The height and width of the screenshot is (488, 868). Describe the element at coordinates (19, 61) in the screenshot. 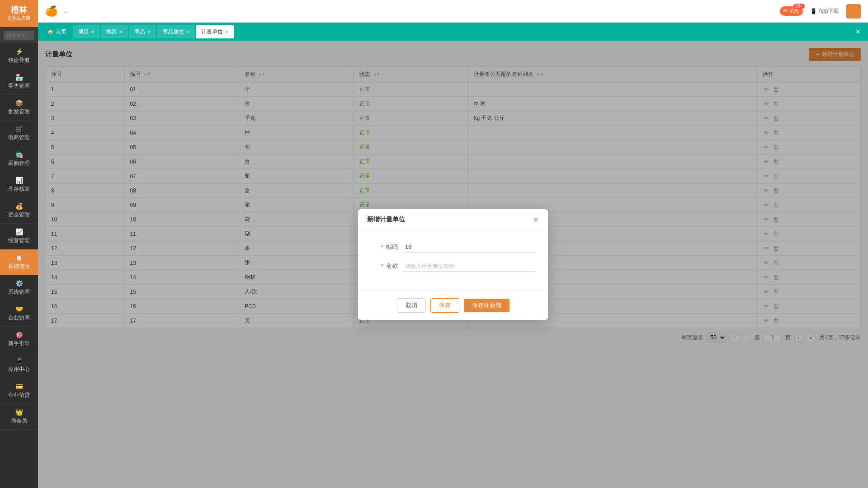

I see `sidebar-item-label: 快捷导航` at that location.